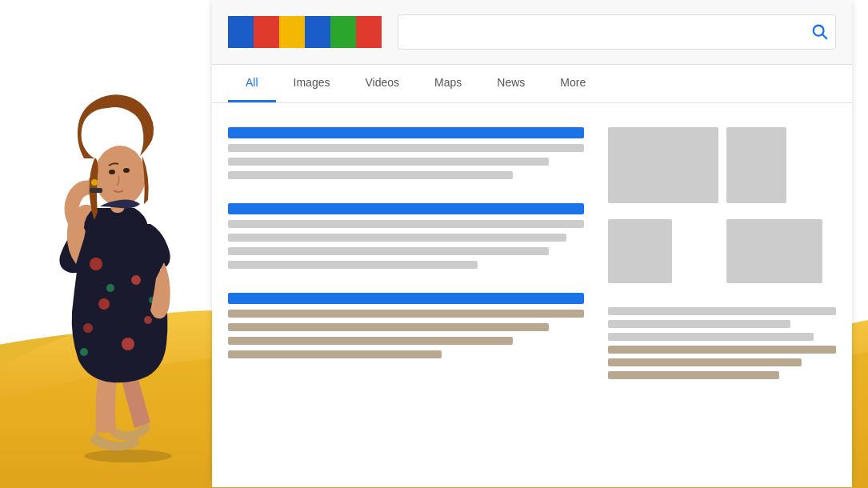 The width and height of the screenshot is (868, 488). What do you see at coordinates (241, 32) in the screenshot?
I see `logo-block-blue1` at bounding box center [241, 32].